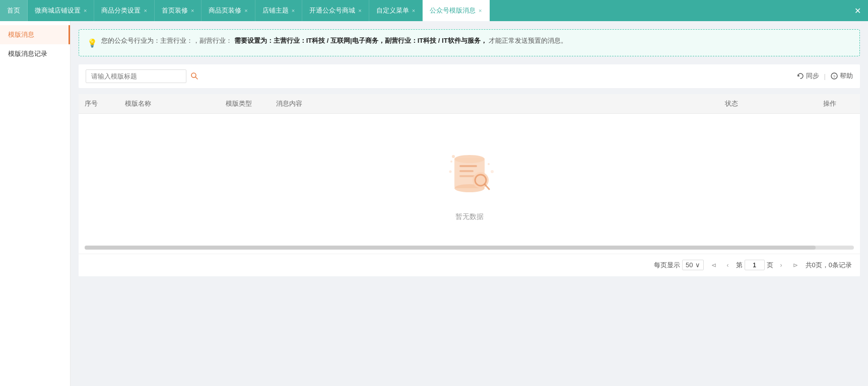  I want to click on sidebar-item-template-msg: 模版消息, so click(35, 35).